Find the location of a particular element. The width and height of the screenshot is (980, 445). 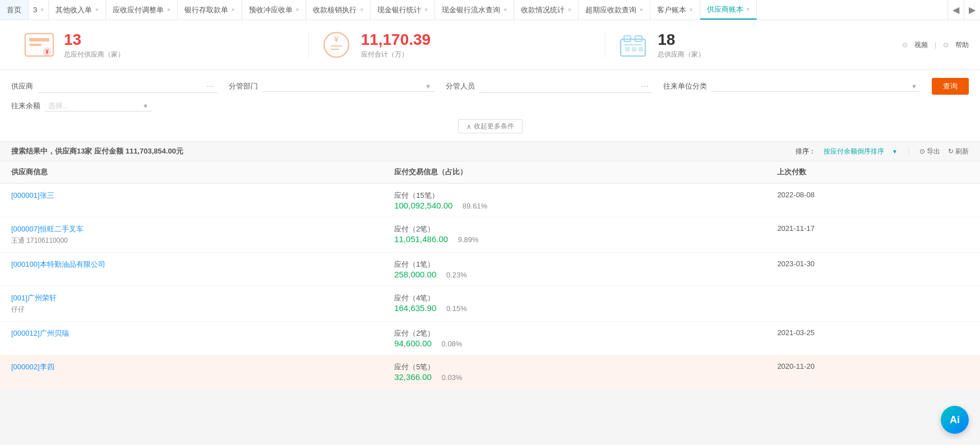

refresh-button: ↻ 刷新 is located at coordinates (959, 151).